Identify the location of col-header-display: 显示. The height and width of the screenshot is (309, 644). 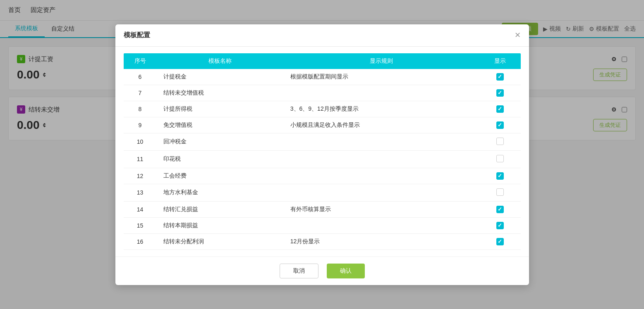
(500, 61).